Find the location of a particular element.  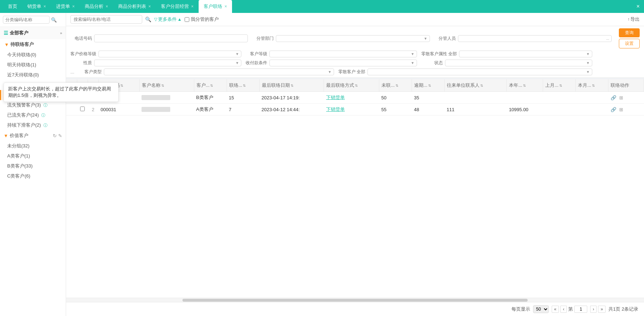

th-last-month: 上月...⇅ is located at coordinates (560, 85).